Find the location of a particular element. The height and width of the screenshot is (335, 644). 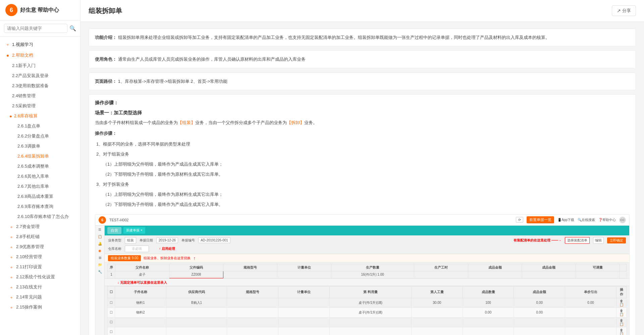

mock-tab-self: 自营 is located at coordinates (114, 231).